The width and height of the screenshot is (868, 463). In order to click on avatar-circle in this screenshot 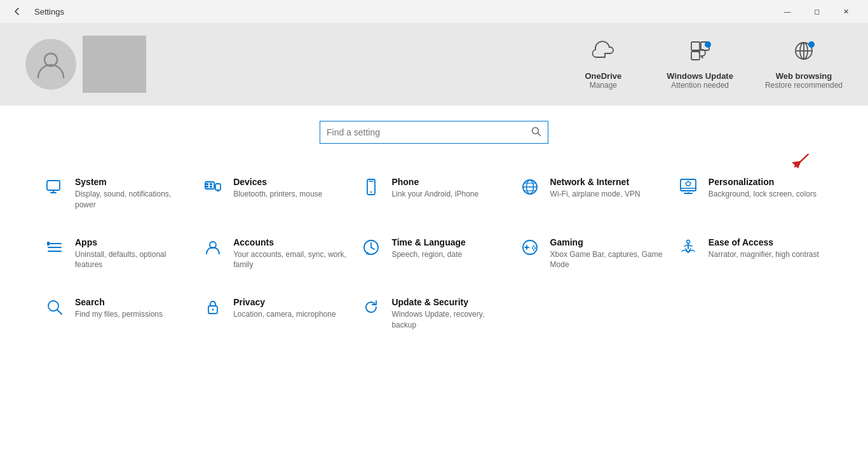, I will do `click(51, 64)`.